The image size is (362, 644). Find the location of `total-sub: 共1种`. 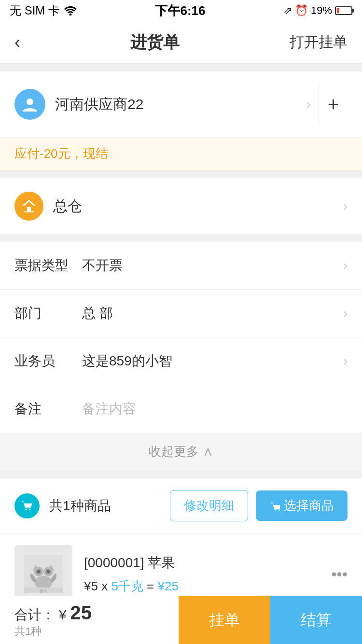

total-sub: 共1种 is located at coordinates (89, 631).